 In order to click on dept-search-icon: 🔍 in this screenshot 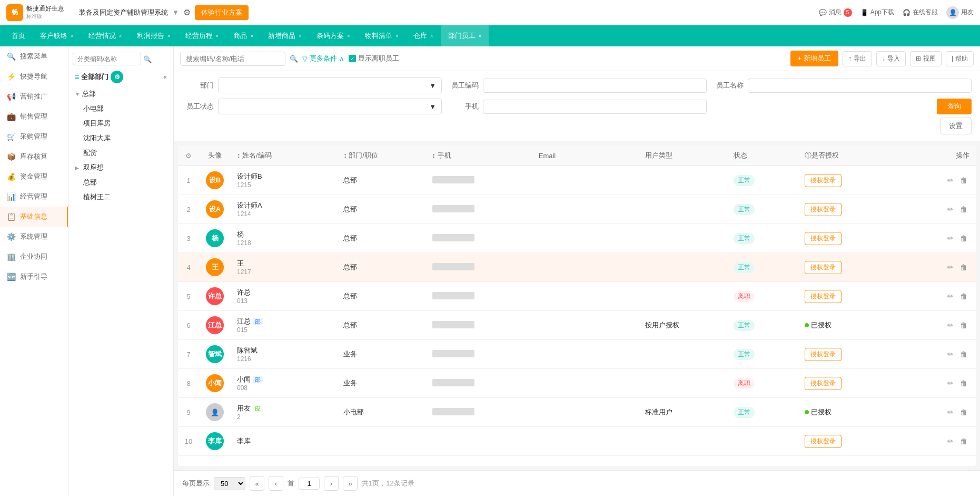, I will do `click(147, 59)`.